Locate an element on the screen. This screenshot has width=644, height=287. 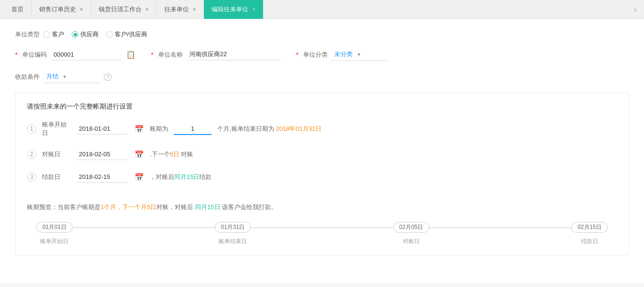
timeline-node-2: 01月31日 账单结束日 is located at coordinates (233, 234).